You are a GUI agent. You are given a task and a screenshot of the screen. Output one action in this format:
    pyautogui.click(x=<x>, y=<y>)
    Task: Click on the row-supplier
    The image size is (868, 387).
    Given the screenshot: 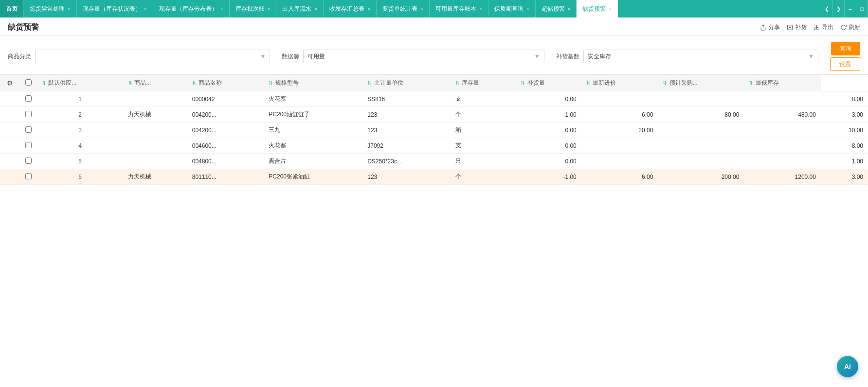 What is the action you would take?
    pyautogui.click(x=155, y=146)
    